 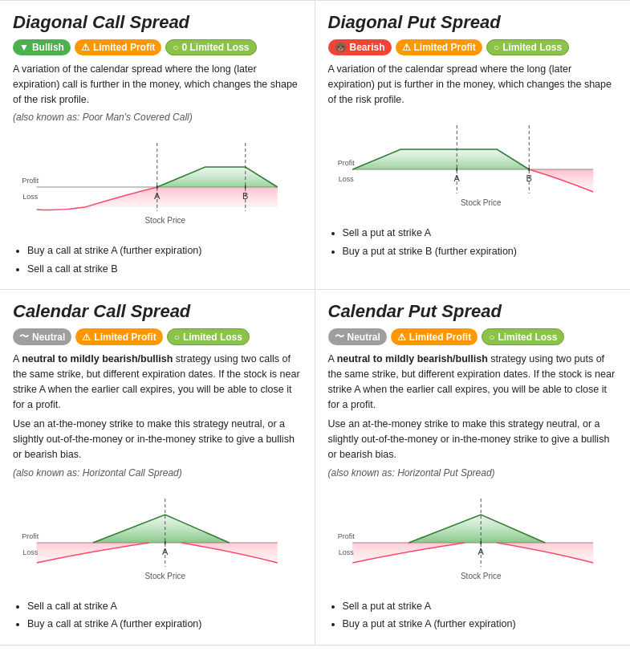 I want to click on neutral-icon-2: 〜, so click(x=339, y=337).